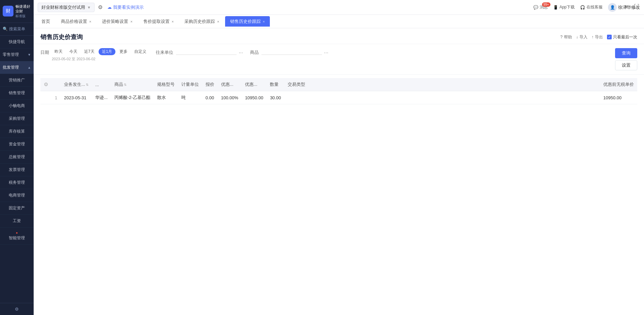 Image resolution: width=644 pixels, height=315 pixels. Describe the element at coordinates (100, 7) in the screenshot. I see `topbar-settings-icon: ⚙` at that location.